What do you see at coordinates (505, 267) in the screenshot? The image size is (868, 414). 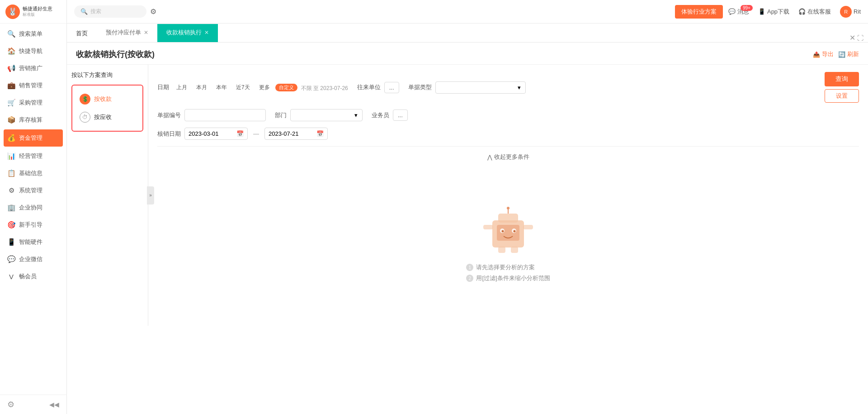 I see `hint-text-1: 请先选择要分析的方案` at bounding box center [505, 267].